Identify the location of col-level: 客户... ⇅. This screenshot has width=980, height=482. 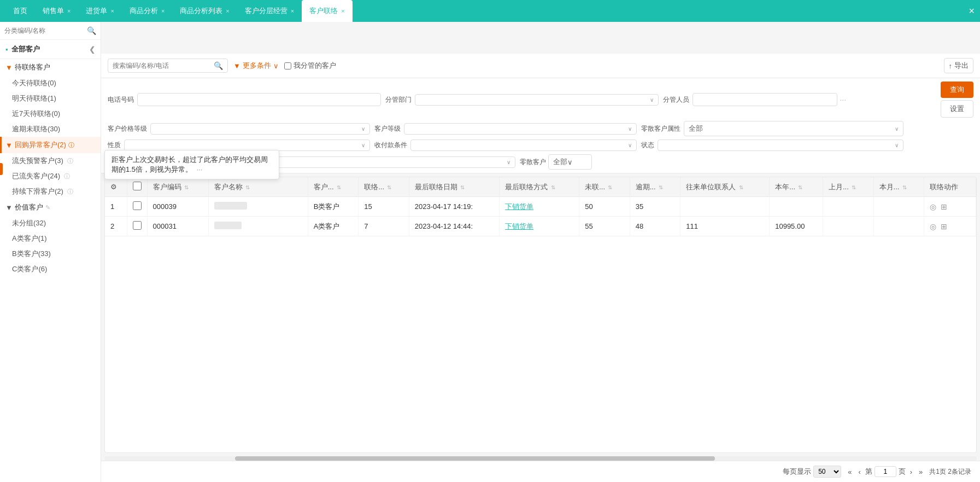
(333, 187).